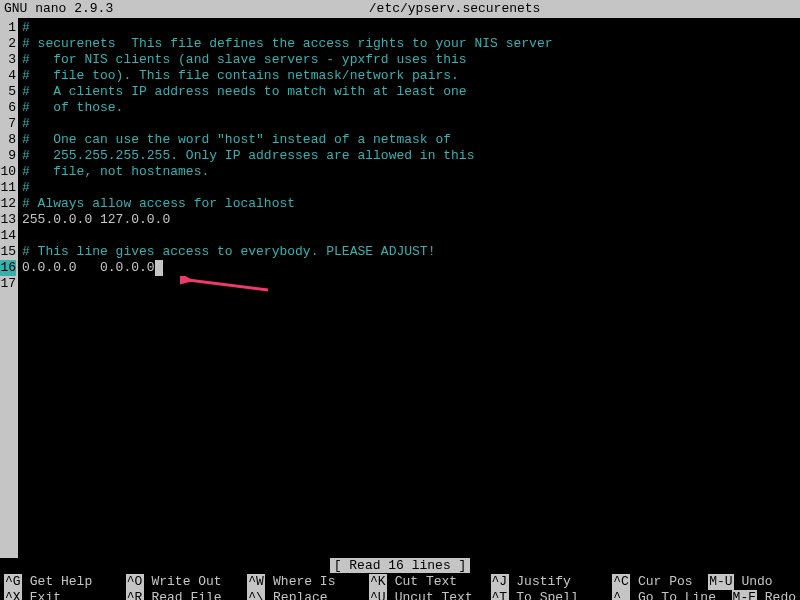 Image resolution: width=800 pixels, height=600 pixels. Describe the element at coordinates (187, 582) in the screenshot. I see `shortcut-write-out: ^O Write Out` at that location.